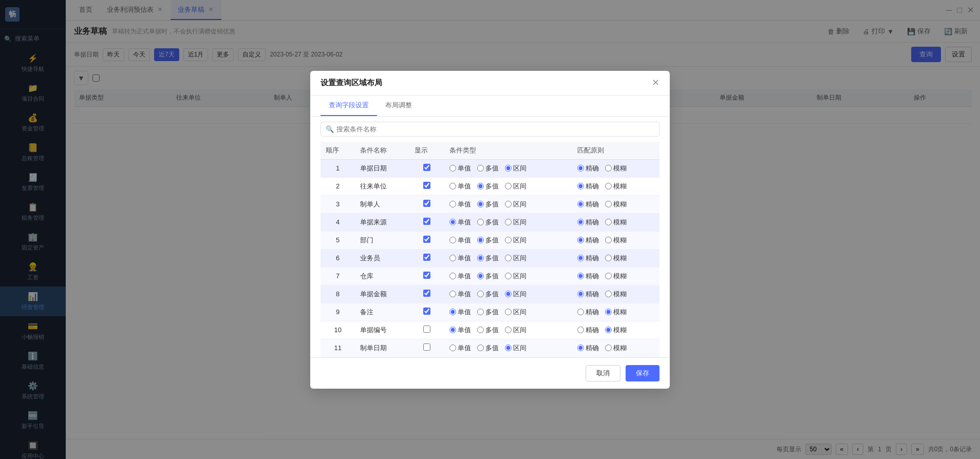 This screenshot has height=459, width=980. Describe the element at coordinates (603, 373) in the screenshot. I see `cancel-button: 取消` at that location.